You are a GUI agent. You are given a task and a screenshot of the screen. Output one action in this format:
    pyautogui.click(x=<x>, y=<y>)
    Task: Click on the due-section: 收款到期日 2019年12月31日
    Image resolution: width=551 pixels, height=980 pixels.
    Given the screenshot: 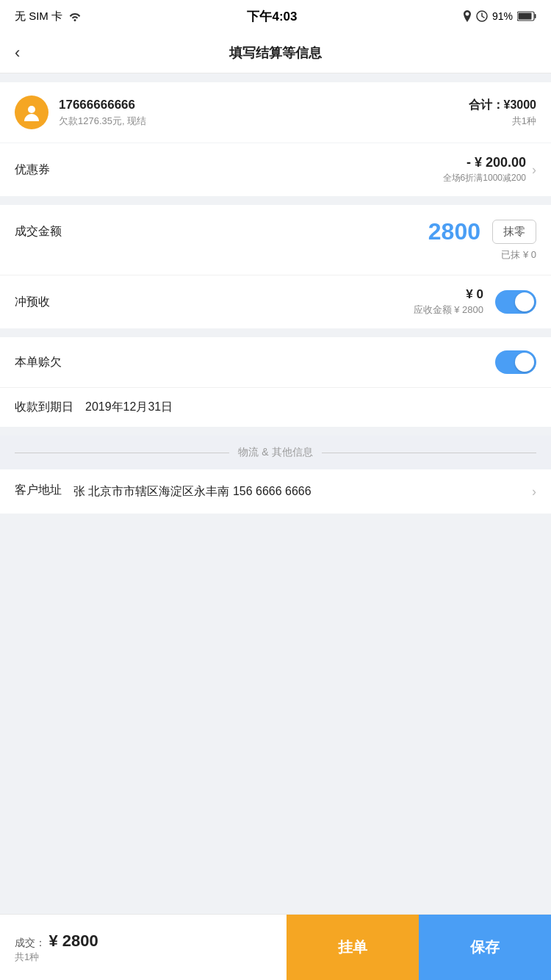 What is the action you would take?
    pyautogui.click(x=276, y=407)
    